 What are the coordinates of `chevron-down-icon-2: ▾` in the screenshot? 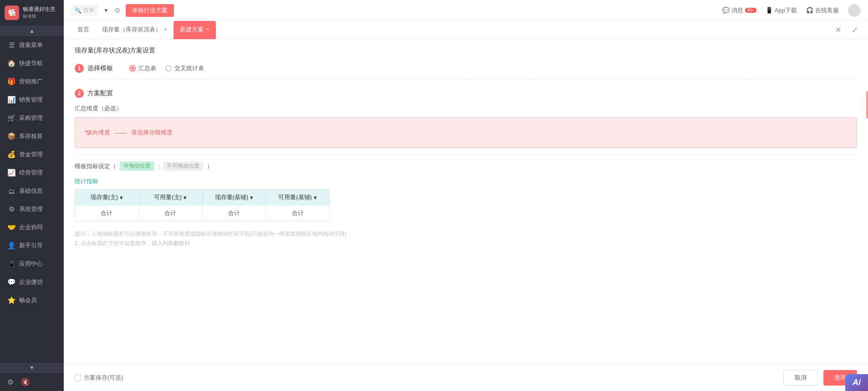 It's located at (185, 198).